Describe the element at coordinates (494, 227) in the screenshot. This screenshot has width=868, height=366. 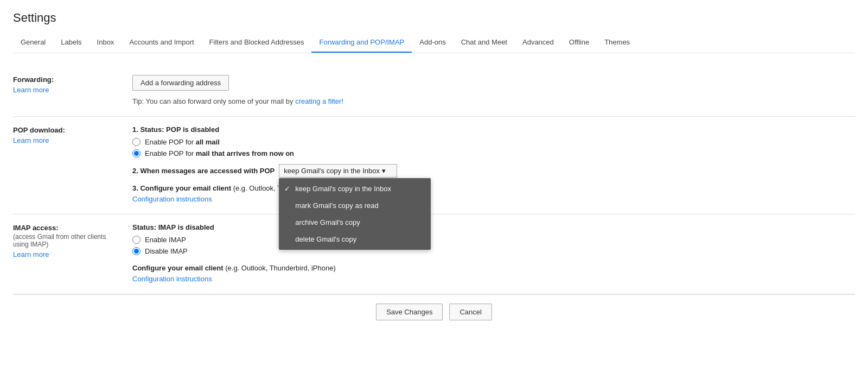
I see `imap-status: Status: IMAP is disabled` at that location.